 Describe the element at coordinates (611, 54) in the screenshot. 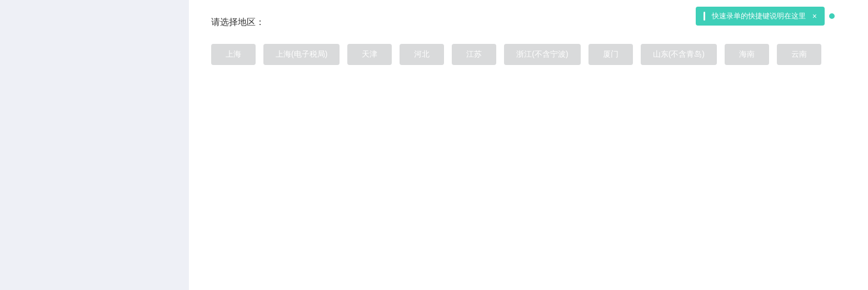

I see `region-button-6: 厦门` at that location.